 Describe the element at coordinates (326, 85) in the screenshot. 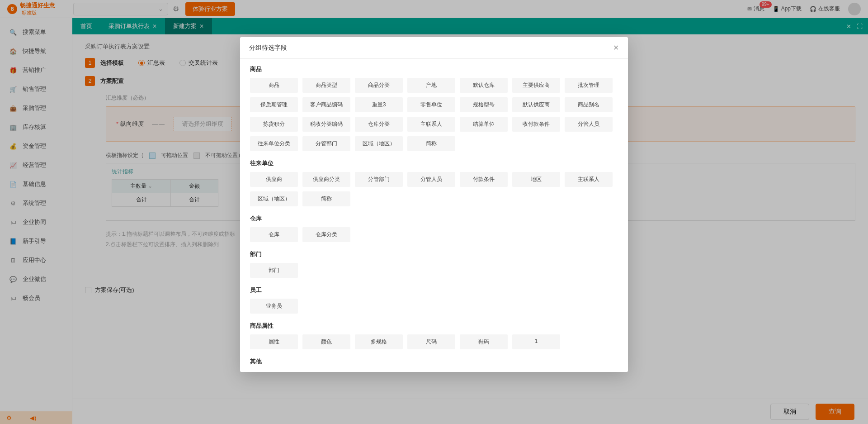

I see `field-chip: 商品类型` at that location.